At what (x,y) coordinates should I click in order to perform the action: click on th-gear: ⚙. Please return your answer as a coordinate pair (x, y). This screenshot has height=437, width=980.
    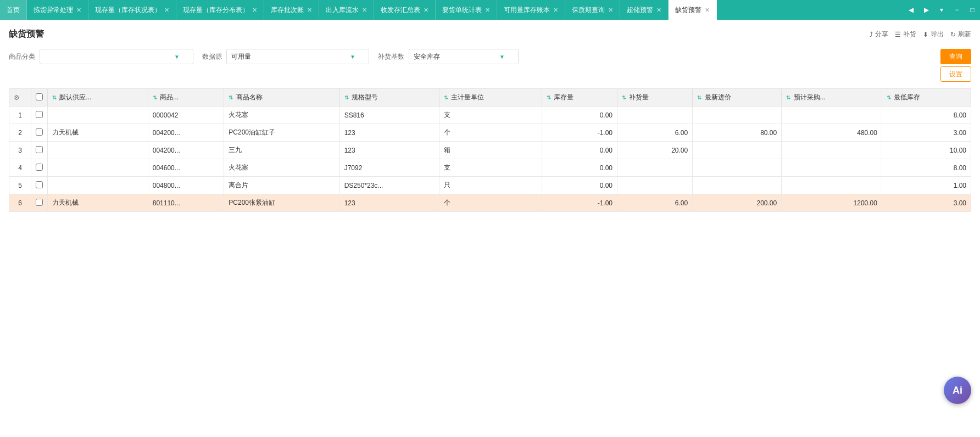
    Looking at the image, I should click on (20, 98).